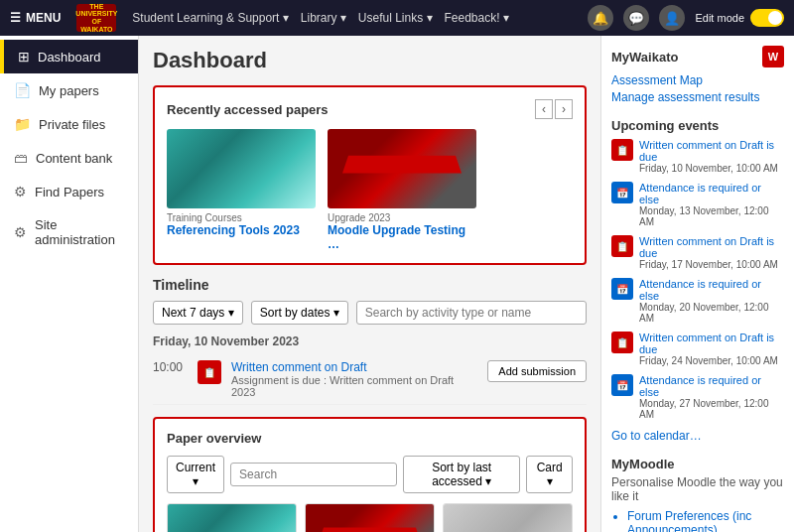 The image size is (794, 532). What do you see at coordinates (209, 372) in the screenshot?
I see `event-icon: 📋` at bounding box center [209, 372].